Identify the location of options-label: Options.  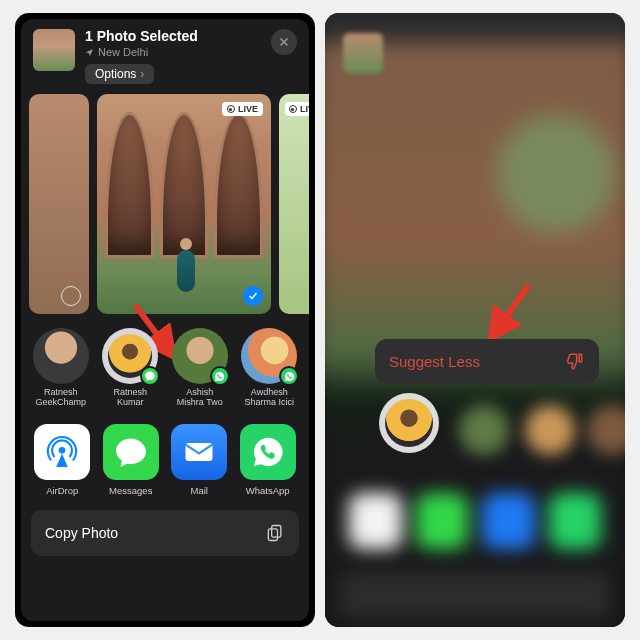
(116, 74).